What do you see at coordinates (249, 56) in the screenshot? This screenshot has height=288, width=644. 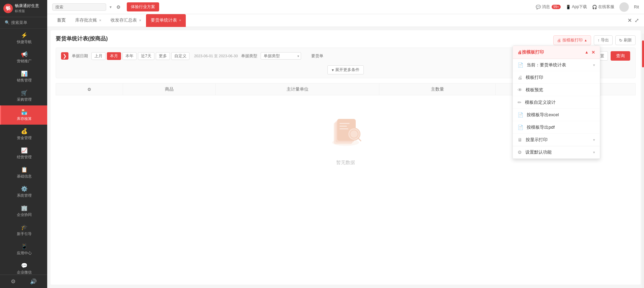 I see `doc-type-label: 单据类型` at bounding box center [249, 56].